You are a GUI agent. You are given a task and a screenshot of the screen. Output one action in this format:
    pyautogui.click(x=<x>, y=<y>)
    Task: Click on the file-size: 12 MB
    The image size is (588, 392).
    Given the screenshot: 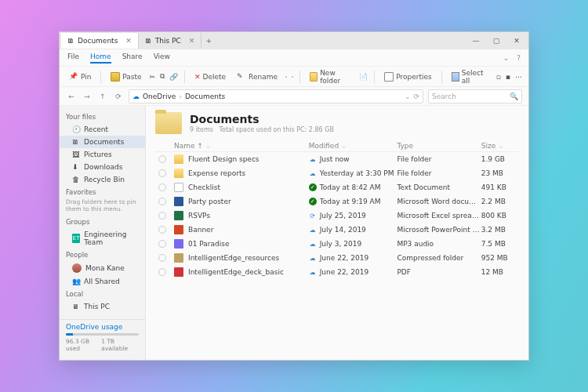 What is the action you would take?
    pyautogui.click(x=500, y=272)
    